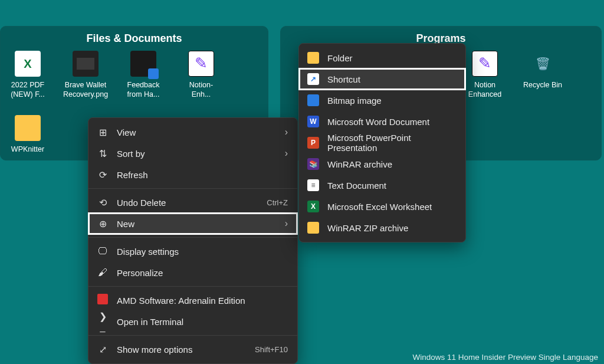  Describe the element at coordinates (485, 76) in the screenshot. I see `desktop-icon: Notion Enhanced` at that location.